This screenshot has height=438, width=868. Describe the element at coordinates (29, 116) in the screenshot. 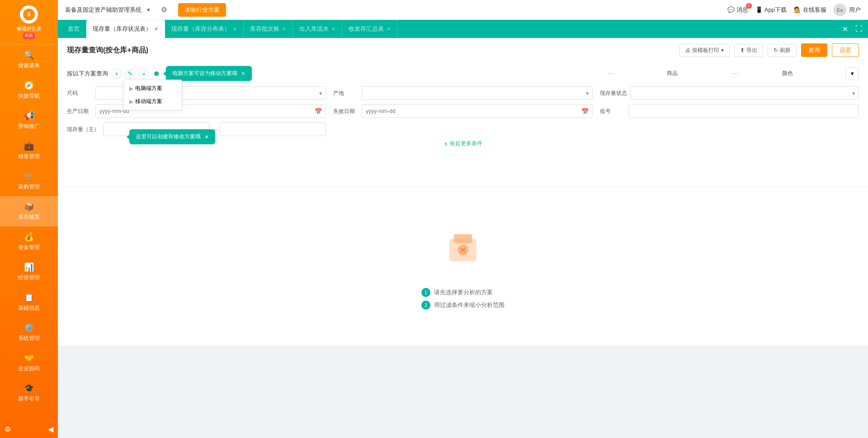

I see `marketing-icon: 📢` at that location.